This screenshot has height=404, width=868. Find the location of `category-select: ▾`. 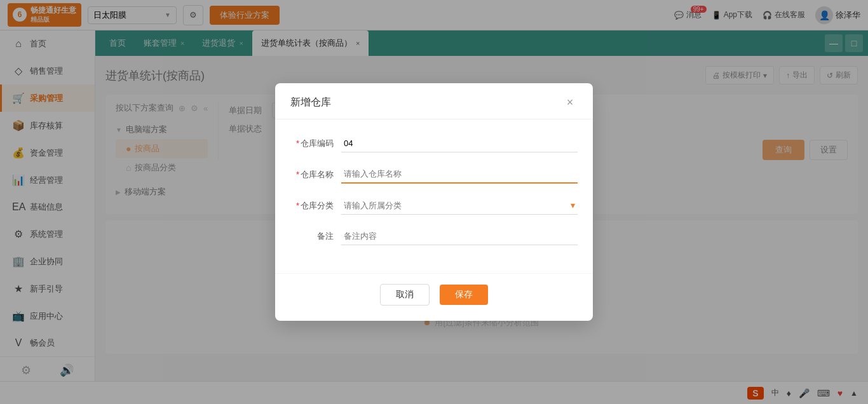

category-select: ▾ is located at coordinates (459, 206).